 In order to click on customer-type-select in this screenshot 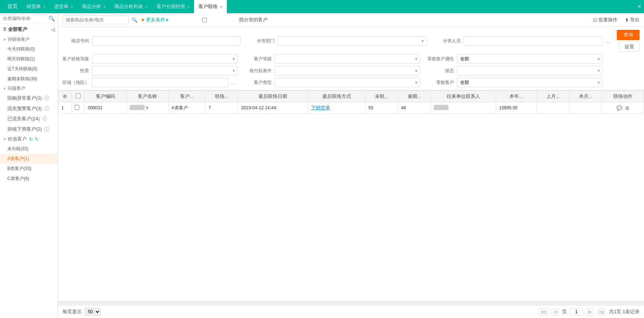, I will do `click(348, 82)`.